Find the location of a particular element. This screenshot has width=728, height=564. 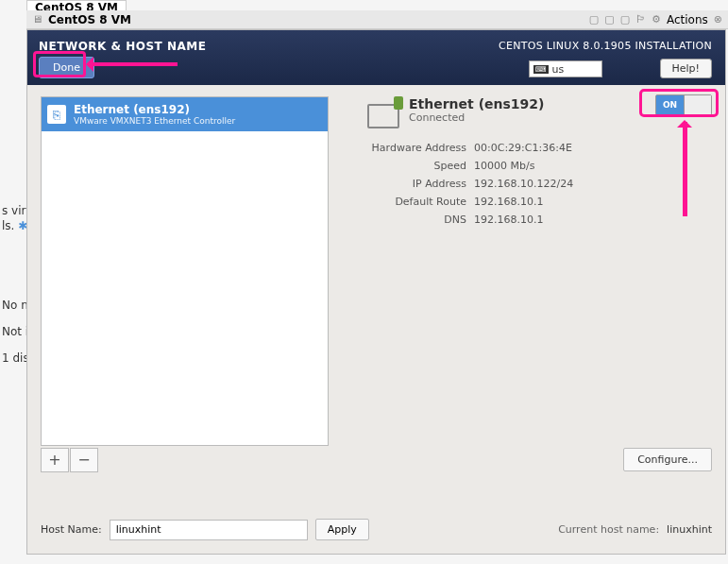

flag-icon: 🏳 is located at coordinates (640, 19).